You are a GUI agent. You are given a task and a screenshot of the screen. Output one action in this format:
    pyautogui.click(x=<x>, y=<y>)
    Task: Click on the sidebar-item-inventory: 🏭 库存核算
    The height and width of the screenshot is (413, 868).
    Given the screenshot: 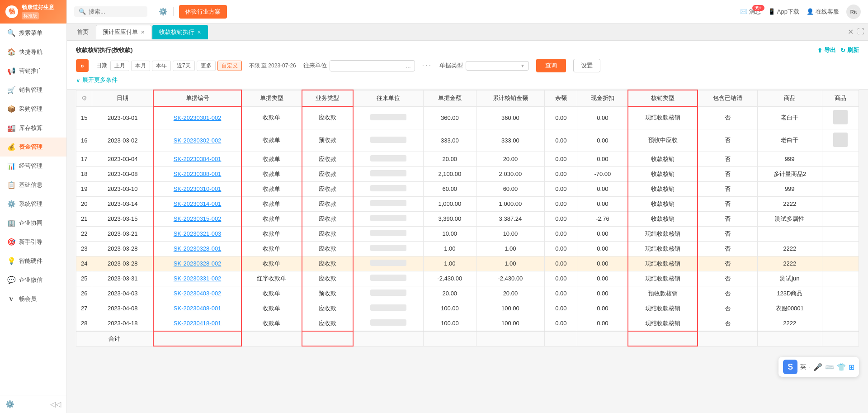 What is the action you would take?
    pyautogui.click(x=33, y=128)
    